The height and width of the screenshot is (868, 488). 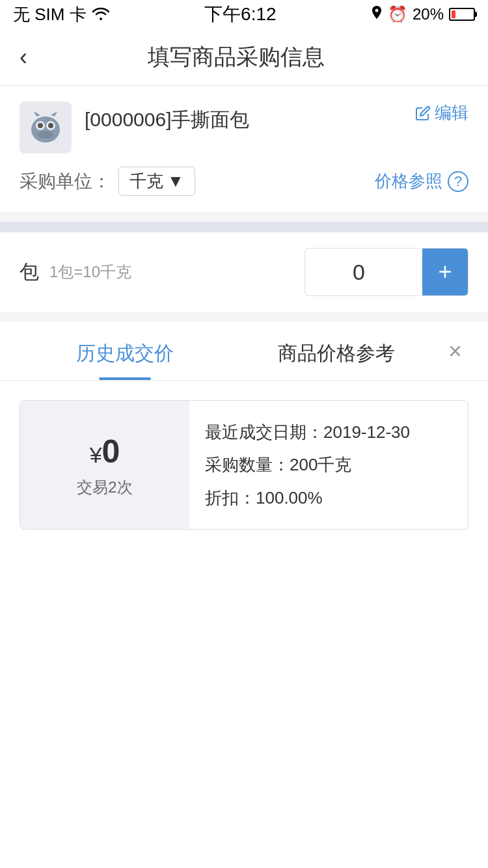 What do you see at coordinates (146, 181) in the screenshot?
I see `unit-value: 千克` at bounding box center [146, 181].